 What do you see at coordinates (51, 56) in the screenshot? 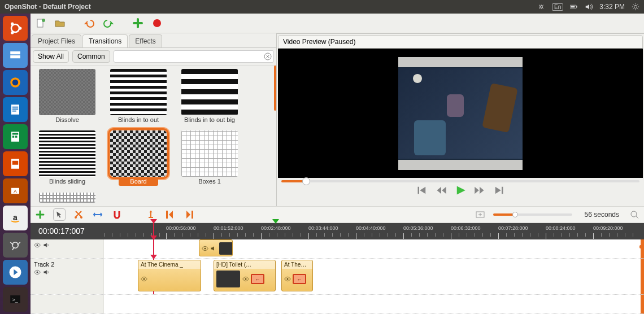
I see `filter-show-all: Show All` at bounding box center [51, 56].